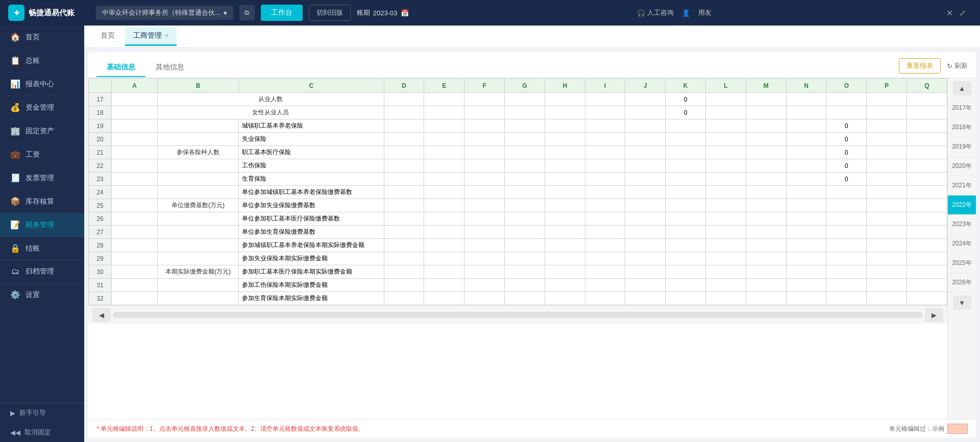  I want to click on sub-tab-other-info: 其他信息, so click(170, 68).